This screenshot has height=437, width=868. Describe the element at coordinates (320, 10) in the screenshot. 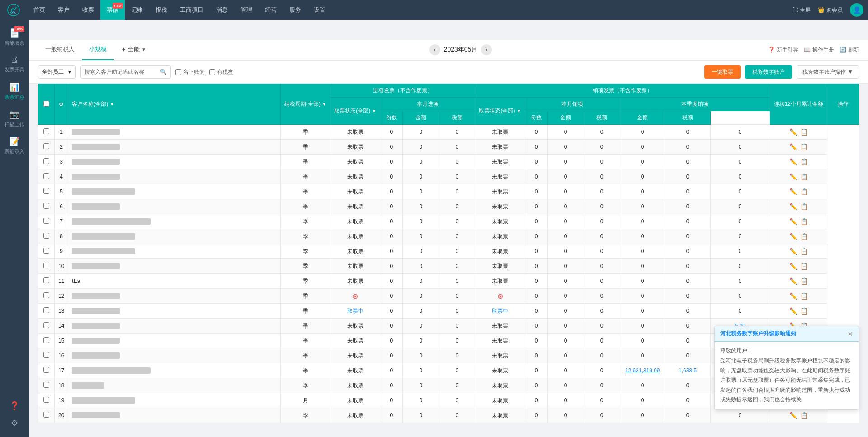

I see `nav-settings: 设置` at that location.